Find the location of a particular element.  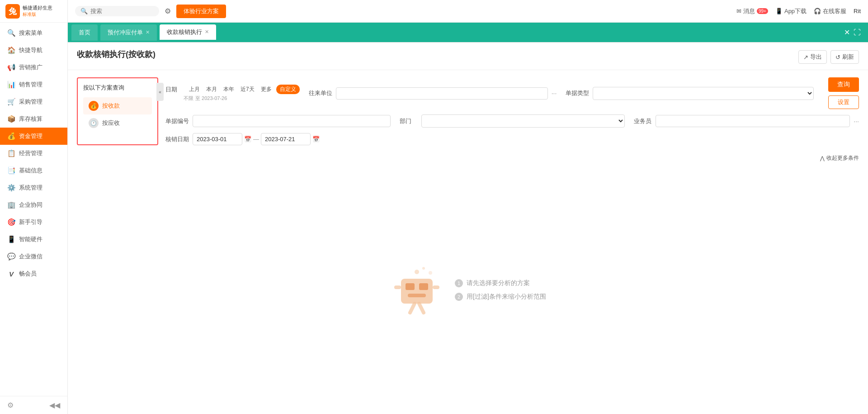

empty-tip-1: 1 请先选择要分析的方案 is located at coordinates (500, 283).